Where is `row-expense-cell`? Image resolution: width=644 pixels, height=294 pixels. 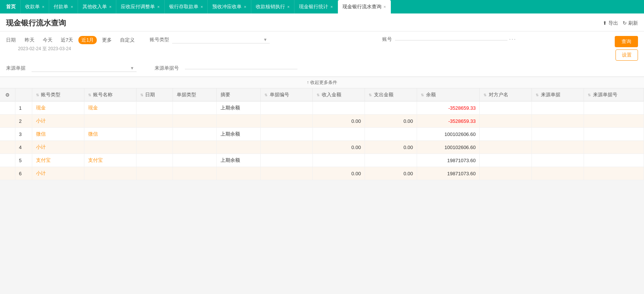 row-expense-cell is located at coordinates (391, 108).